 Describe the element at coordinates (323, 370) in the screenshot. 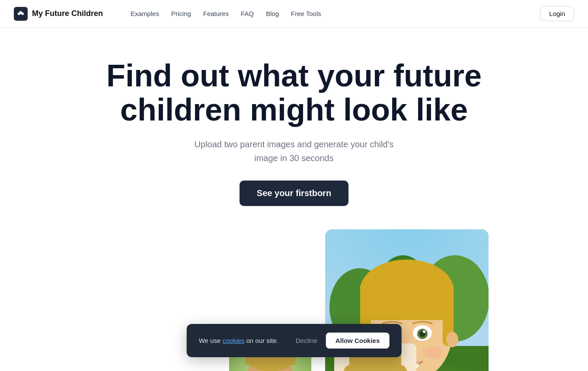

I see `plus-operator: +` at that location.